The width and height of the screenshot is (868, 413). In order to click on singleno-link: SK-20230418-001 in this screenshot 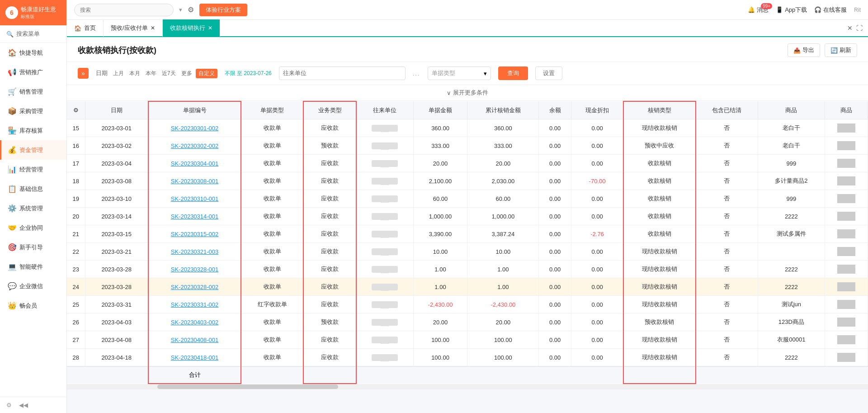, I will do `click(195, 357)`.